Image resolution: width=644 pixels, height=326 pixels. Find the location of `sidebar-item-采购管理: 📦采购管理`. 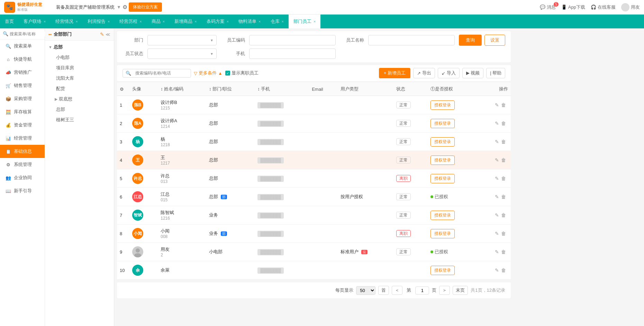

sidebar-item-采购管理: 📦采购管理 is located at coordinates (22, 99).